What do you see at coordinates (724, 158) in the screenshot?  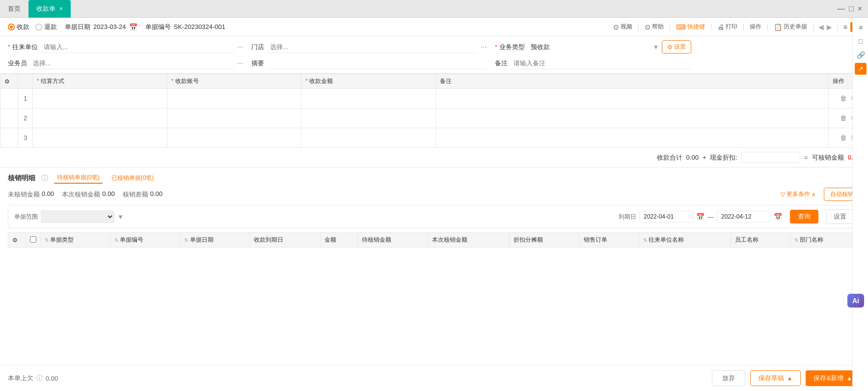 I see `discount-label: 现金折扣:` at bounding box center [724, 158].